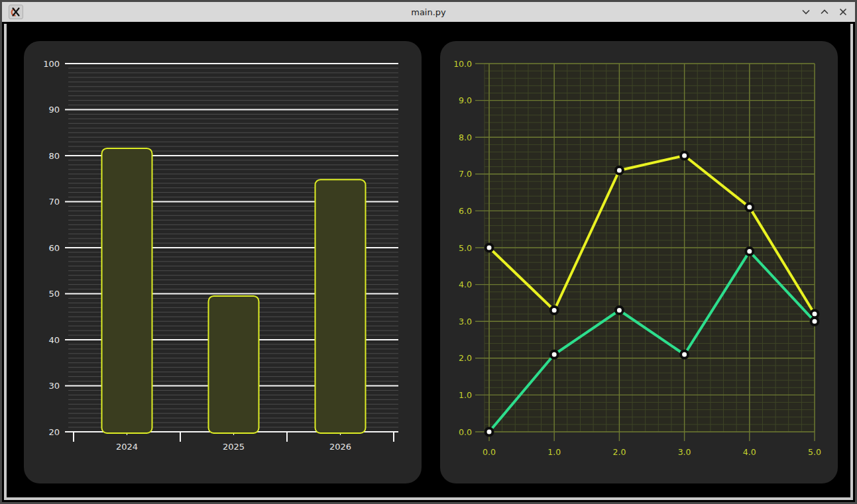 This screenshot has width=857, height=504. I want to click on svg-text: 60, so click(54, 248).